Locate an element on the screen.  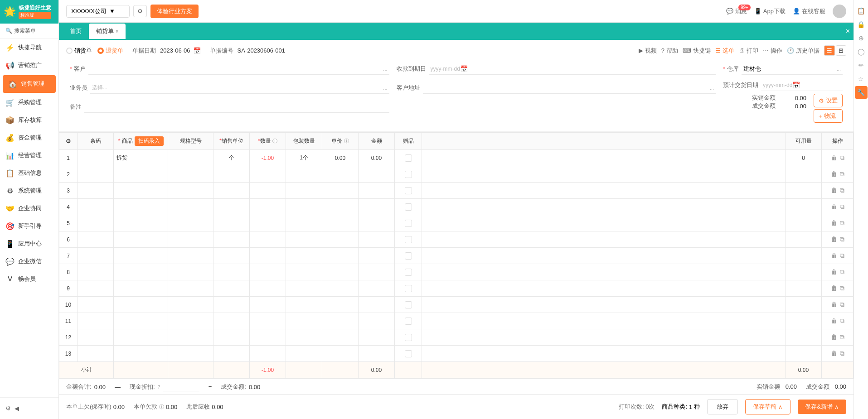
toolbar-actions: ⋯ 操作 is located at coordinates (772, 51).